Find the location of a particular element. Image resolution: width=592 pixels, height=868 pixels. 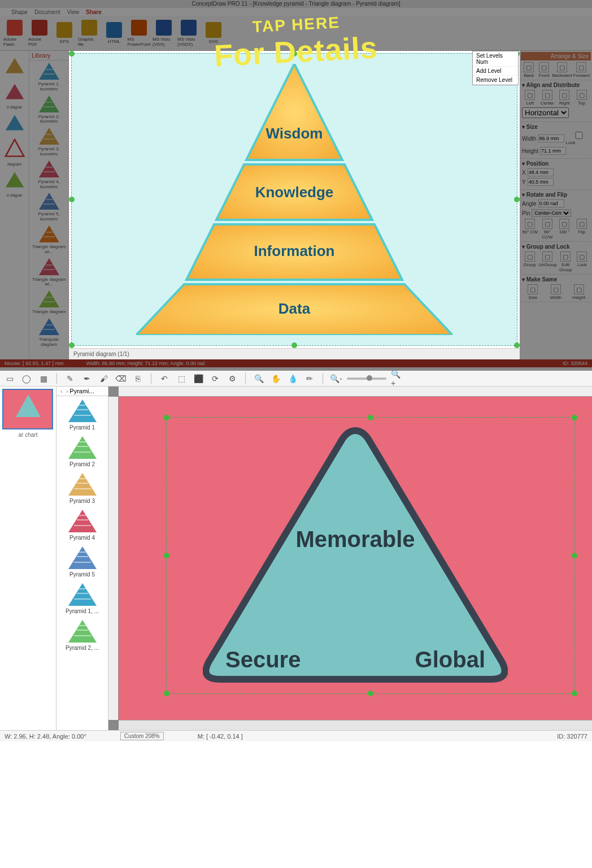

page-tab: Pyramid diagram (1/1) is located at coordinates (294, 354).